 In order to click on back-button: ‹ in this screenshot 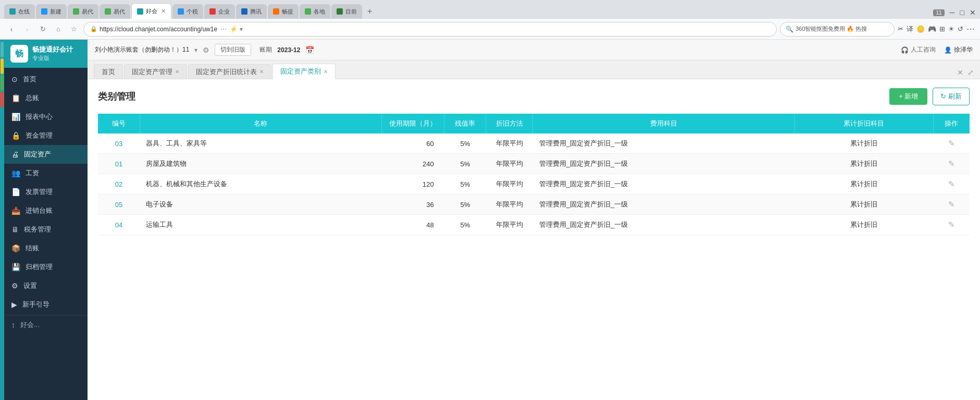, I will do `click(11, 29)`.